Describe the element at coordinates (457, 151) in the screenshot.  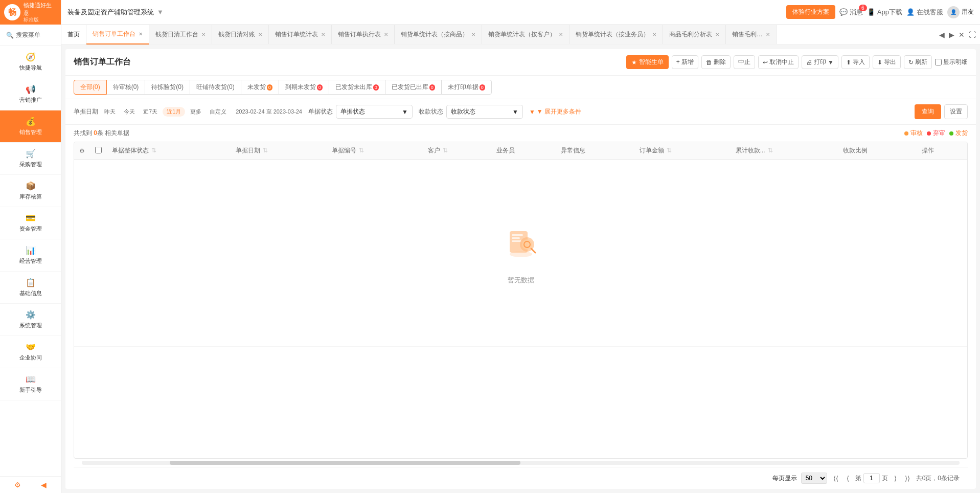
I see `th-customer: 客户 ⇅` at that location.